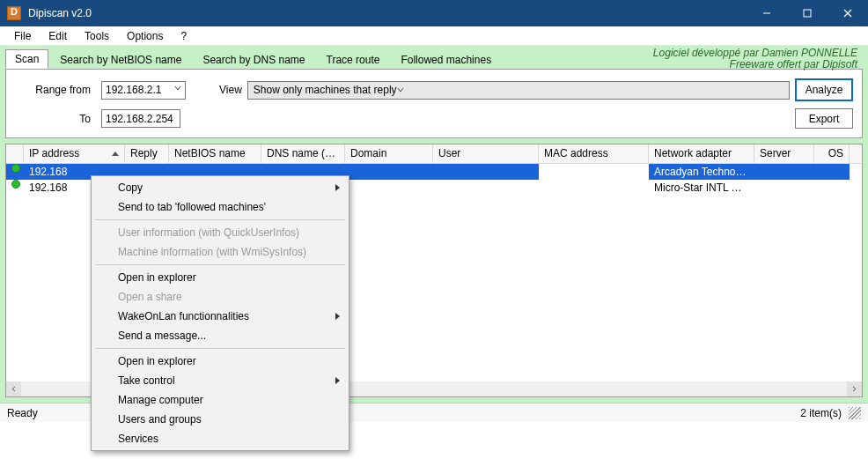  Describe the element at coordinates (702, 153) in the screenshot. I see `col-adapter: Network adapter` at that location.